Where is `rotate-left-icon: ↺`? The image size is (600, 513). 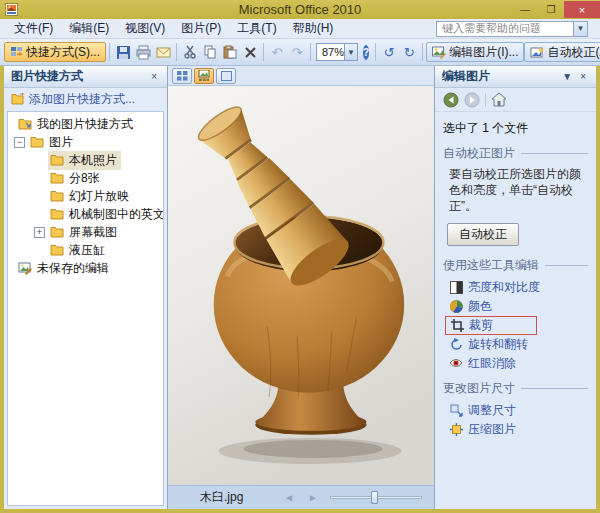
rotate-left-icon: ↺ is located at coordinates (390, 52).